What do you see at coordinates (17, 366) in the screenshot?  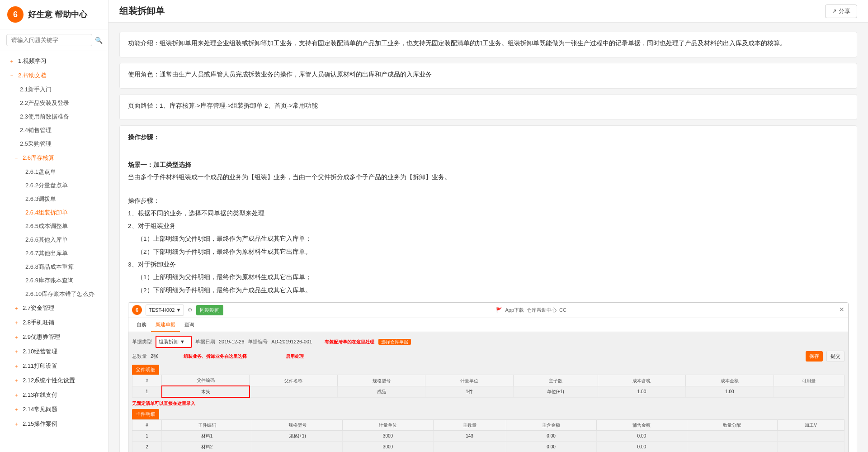 I see `plus-icon-print: ＋` at bounding box center [17, 366].